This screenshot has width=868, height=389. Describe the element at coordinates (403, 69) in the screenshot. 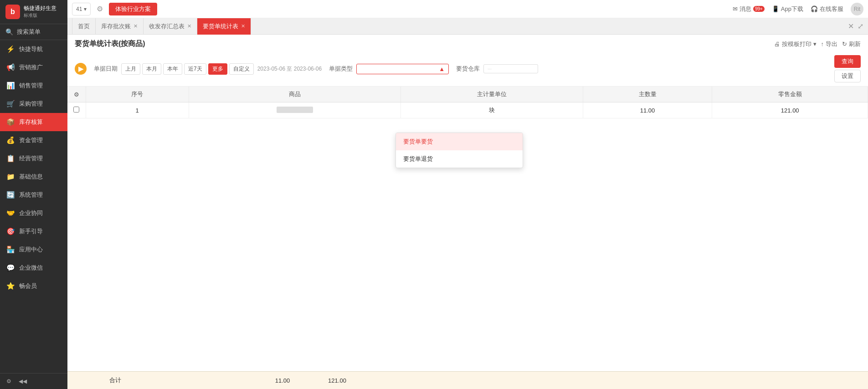

I see `type-filter-select: ▲` at that location.